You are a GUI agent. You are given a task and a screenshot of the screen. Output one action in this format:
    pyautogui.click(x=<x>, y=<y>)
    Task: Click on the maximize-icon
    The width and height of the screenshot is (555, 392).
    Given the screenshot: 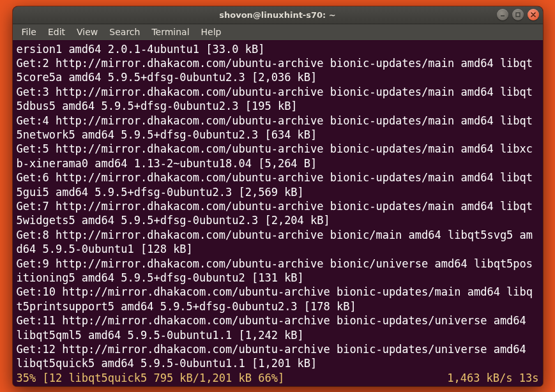 What is the action you would take?
    pyautogui.click(x=518, y=15)
    